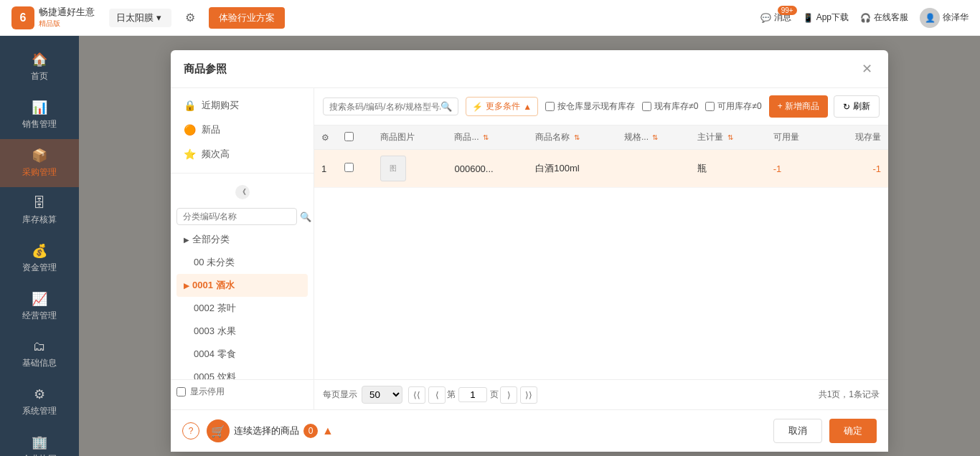 The width and height of the screenshot is (980, 456). Describe the element at coordinates (218, 431) in the screenshot. I see `cart-icon: 🛒` at that location.